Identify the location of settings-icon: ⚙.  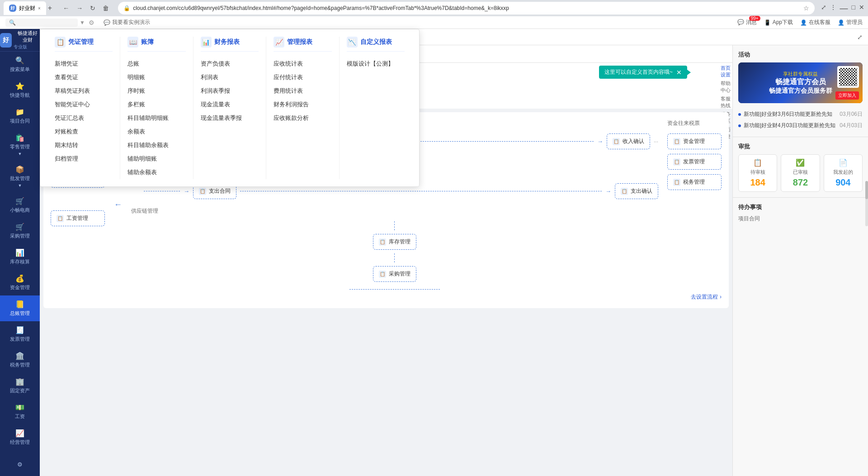
(91, 23).